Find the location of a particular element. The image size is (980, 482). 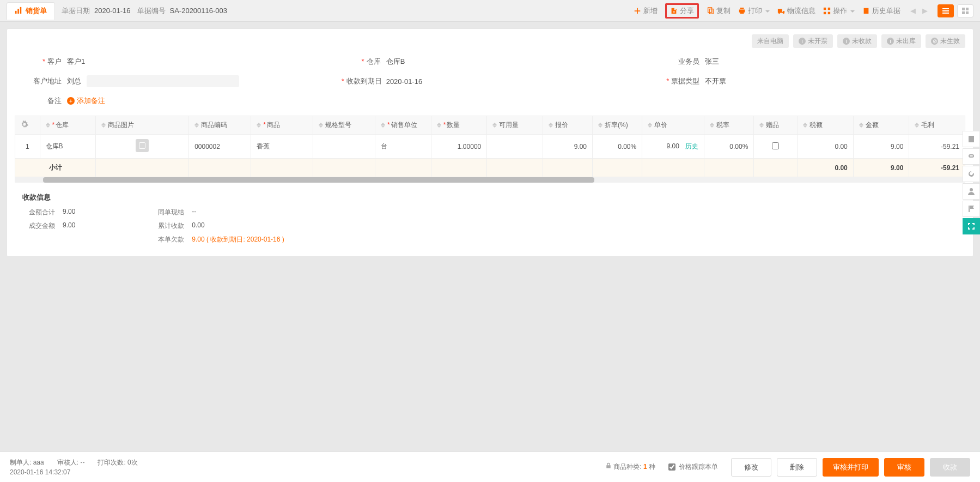

cell-product: 香蕉 is located at coordinates (282, 147).